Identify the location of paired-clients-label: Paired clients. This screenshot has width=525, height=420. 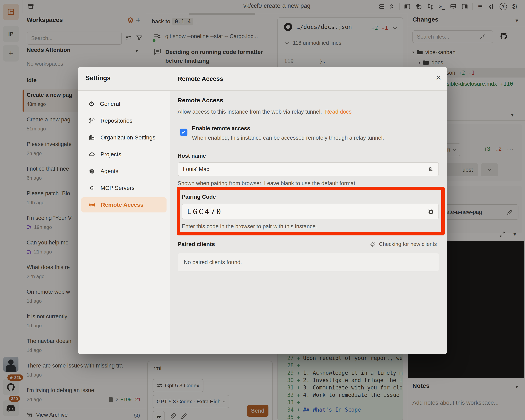
(196, 244).